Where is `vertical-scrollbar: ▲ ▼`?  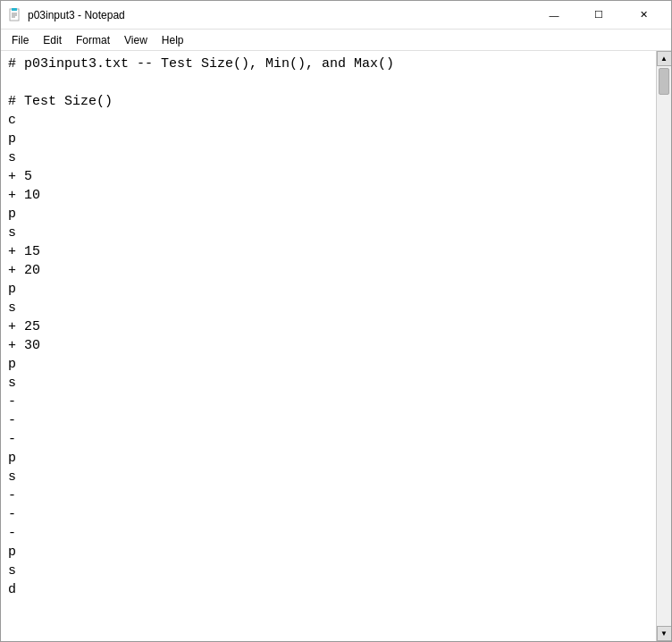
vertical-scrollbar: ▲ ▼ is located at coordinates (663, 346).